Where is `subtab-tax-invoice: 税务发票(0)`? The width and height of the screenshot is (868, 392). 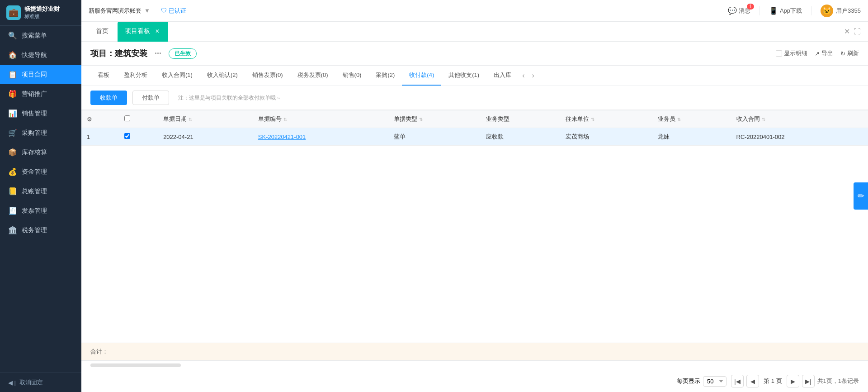 subtab-tax-invoice: 税务发票(0) is located at coordinates (313, 76).